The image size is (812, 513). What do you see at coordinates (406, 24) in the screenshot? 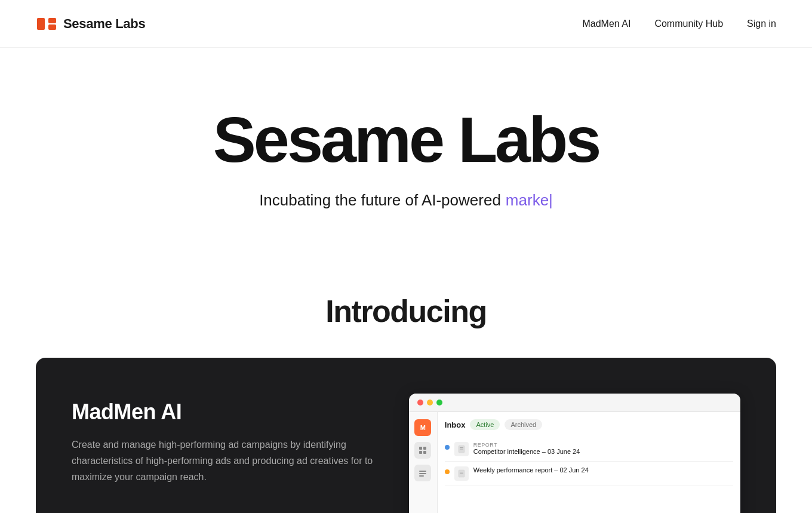
I see `navbar: Sesame Labs MadMen AI Community Hub Sign…` at bounding box center [406, 24].